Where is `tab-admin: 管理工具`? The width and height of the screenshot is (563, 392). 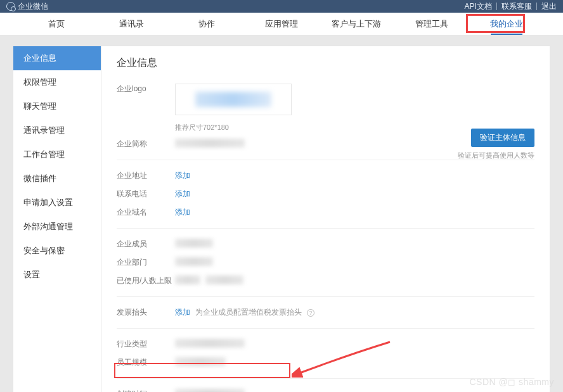 tab-admin: 管理工具 is located at coordinates (431, 24).